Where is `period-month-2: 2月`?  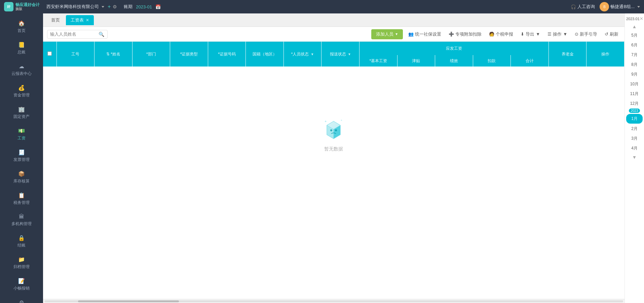
period-month-2: 2月 is located at coordinates (634, 129).